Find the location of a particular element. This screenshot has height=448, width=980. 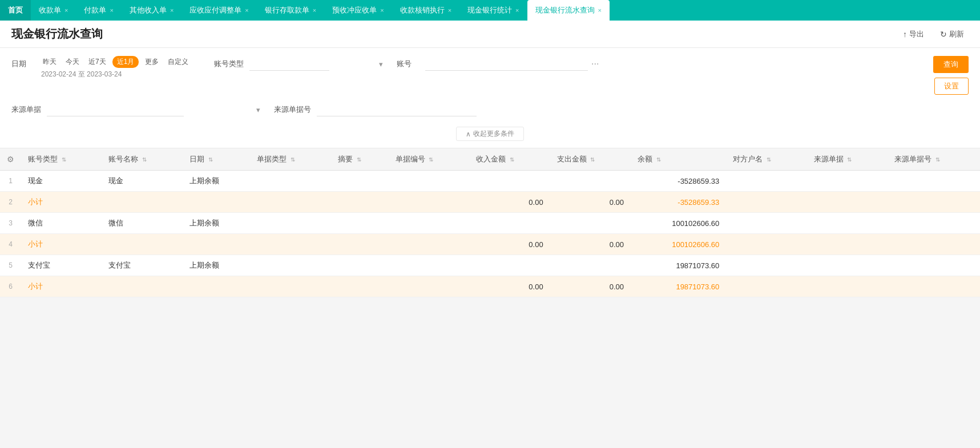

filter-row-date: 日期 昨天 今天 近7天 近1月 更多 自定义 2023-02-24 至 202… is located at coordinates (490, 75).